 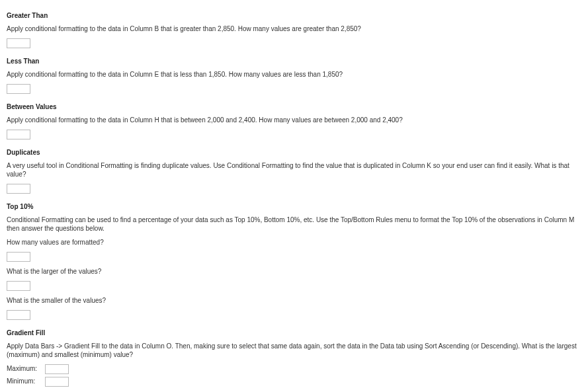 I want to click on desc-duplicates: A very useful tool in Conditional Format…, so click(x=294, y=170).